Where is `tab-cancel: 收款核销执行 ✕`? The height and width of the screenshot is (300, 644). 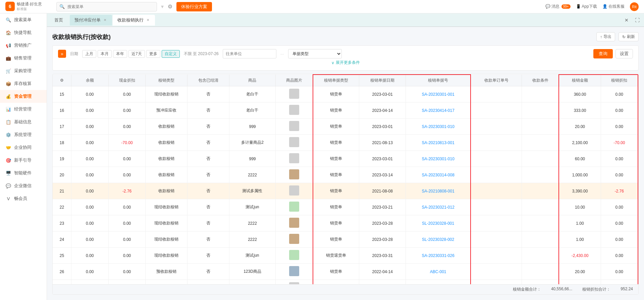 tab-cancel: 收款核销执行 ✕ is located at coordinates (134, 20).